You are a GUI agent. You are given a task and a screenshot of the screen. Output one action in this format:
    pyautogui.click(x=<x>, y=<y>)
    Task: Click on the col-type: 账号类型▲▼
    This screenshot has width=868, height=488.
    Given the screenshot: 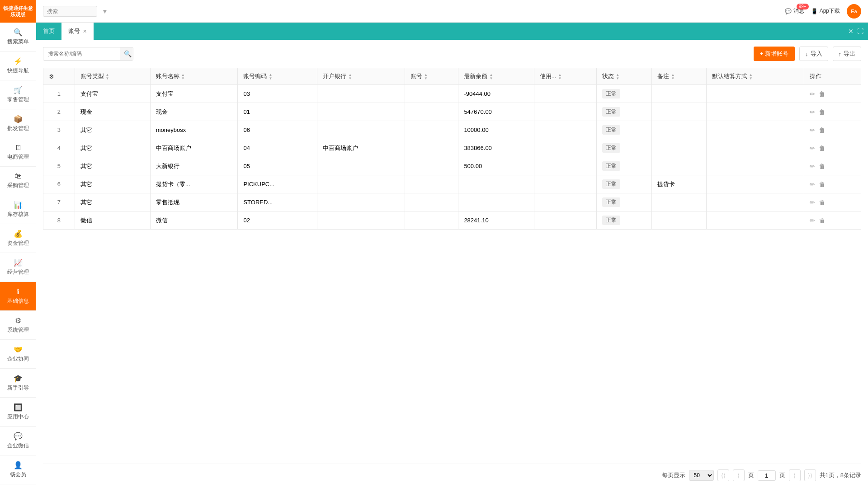 What is the action you would take?
    pyautogui.click(x=112, y=77)
    